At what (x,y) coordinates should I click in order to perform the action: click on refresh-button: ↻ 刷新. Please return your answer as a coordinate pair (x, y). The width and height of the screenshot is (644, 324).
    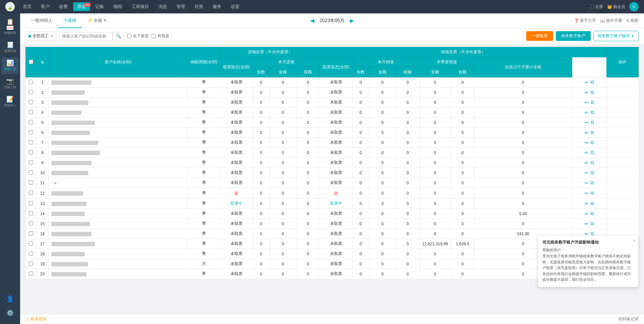
    Looking at the image, I should click on (633, 21).